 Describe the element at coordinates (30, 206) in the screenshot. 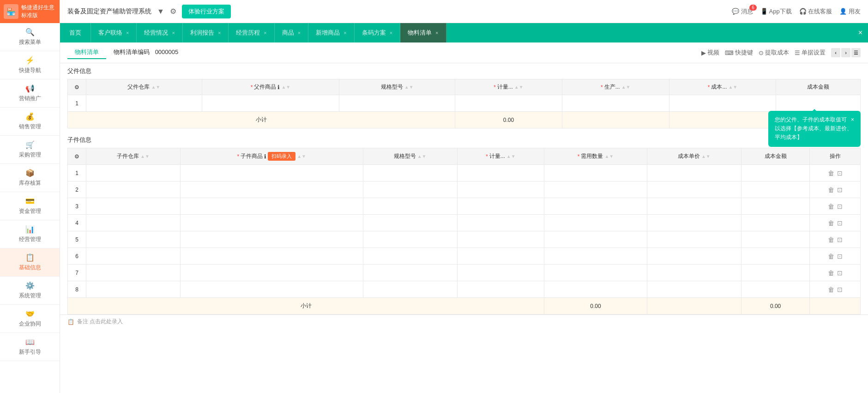

I see `sidebar-item-finance: 💳 资金管理` at that location.